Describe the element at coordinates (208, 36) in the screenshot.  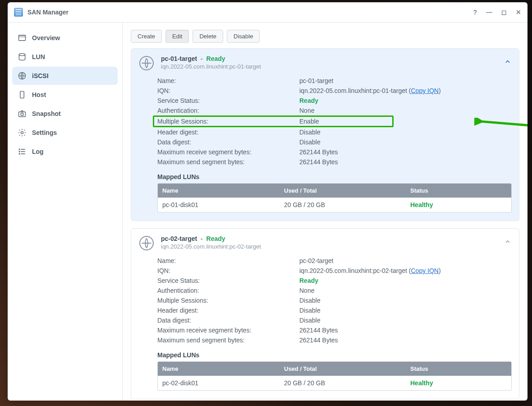
I see `delete-button: Delete` at that location.